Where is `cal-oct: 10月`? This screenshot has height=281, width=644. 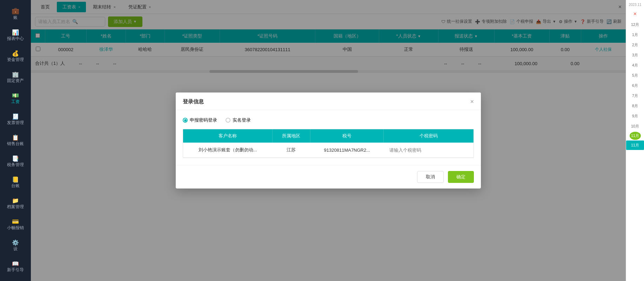 cal-oct: 10月 is located at coordinates (635, 126).